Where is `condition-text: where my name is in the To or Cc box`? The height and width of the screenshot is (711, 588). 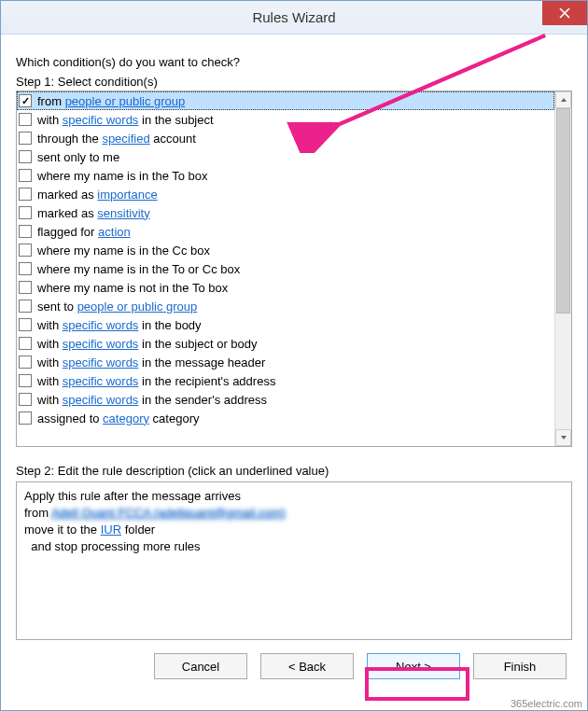
condition-text: where my name is in the To or Cc box is located at coordinates (138, 269).